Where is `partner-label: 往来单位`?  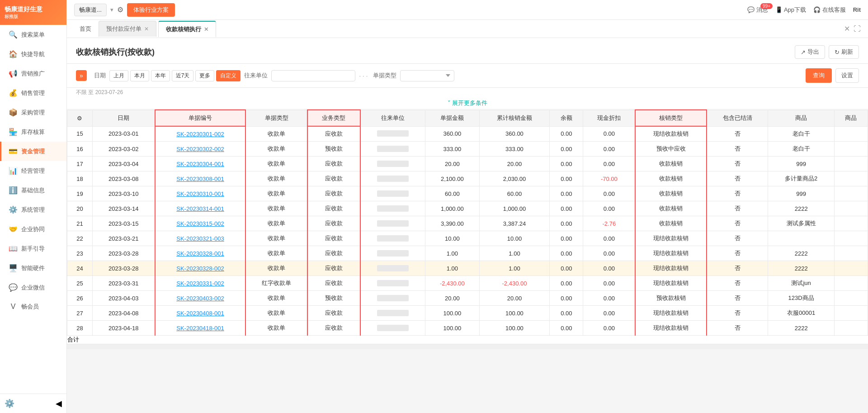 partner-label: 往来单位 is located at coordinates (256, 76).